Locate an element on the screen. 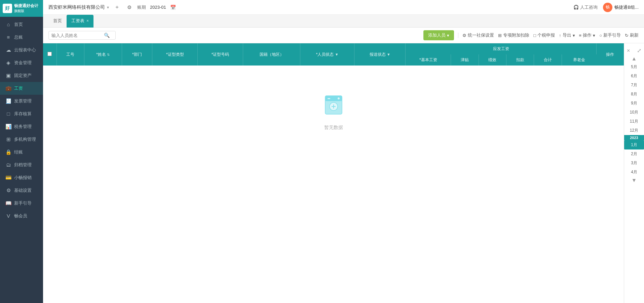  company-selector: 西安虾米网络科技有限公司 ▾ is located at coordinates (79, 7).